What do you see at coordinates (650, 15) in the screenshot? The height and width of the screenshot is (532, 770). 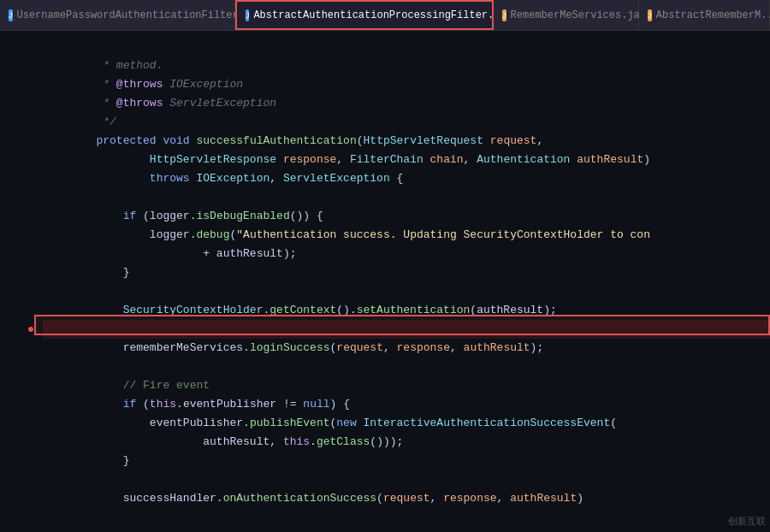 I see `java-icon-4: J` at bounding box center [650, 15].